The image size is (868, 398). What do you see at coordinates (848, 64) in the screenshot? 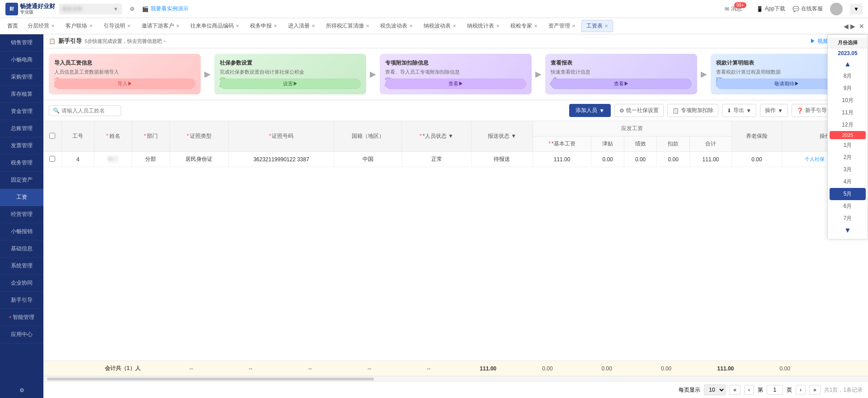
I see `month-nav-up: ▲` at bounding box center [848, 64].